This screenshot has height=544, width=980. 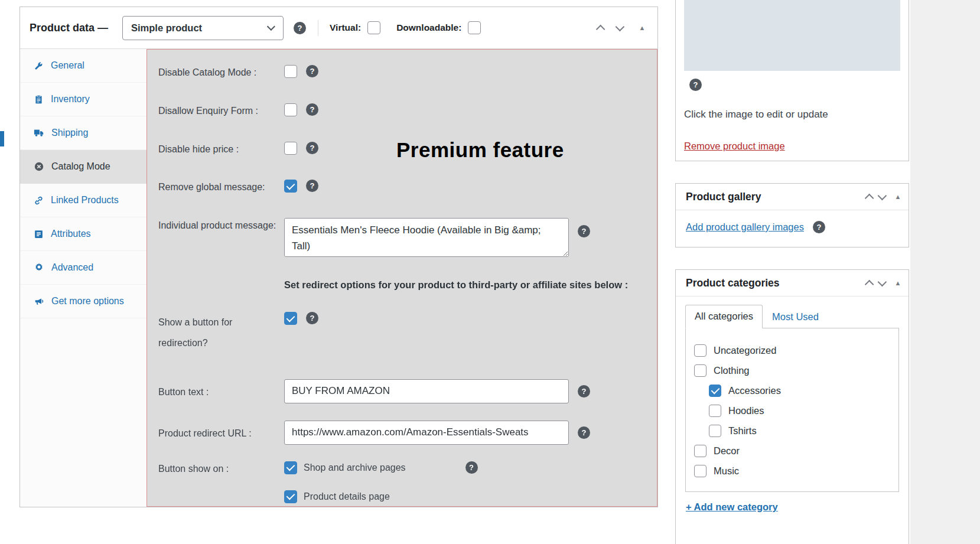 What do you see at coordinates (795, 317) in the screenshot?
I see `tab-most-used: Most Used` at bounding box center [795, 317].